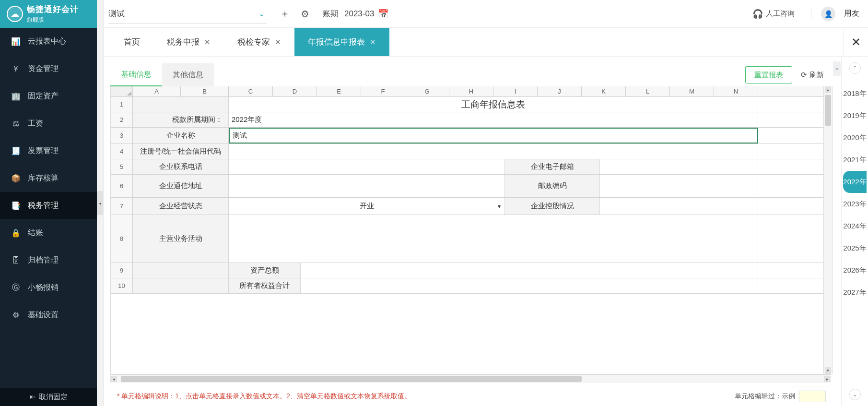 The height and width of the screenshot is (406, 868). What do you see at coordinates (470, 379) in the screenshot?
I see `horizontal-scrollbar: ◂ ▸` at bounding box center [470, 379].